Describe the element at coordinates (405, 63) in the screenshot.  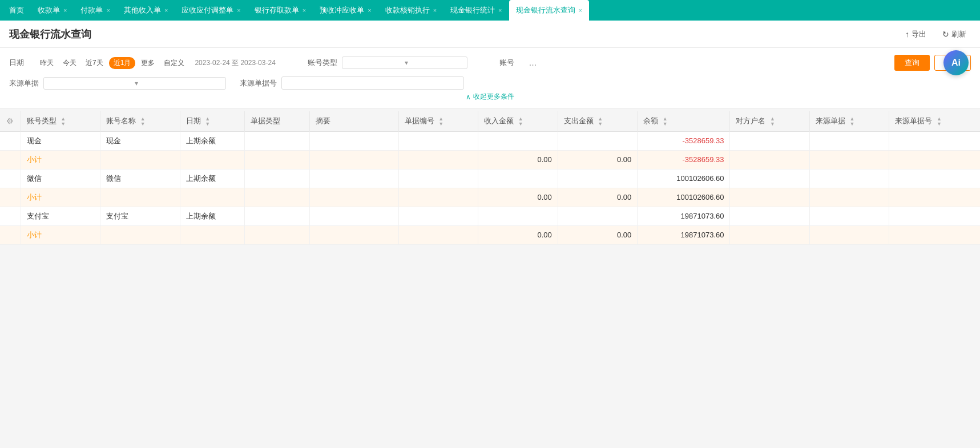
I see `account-type-select: ▾` at that location.